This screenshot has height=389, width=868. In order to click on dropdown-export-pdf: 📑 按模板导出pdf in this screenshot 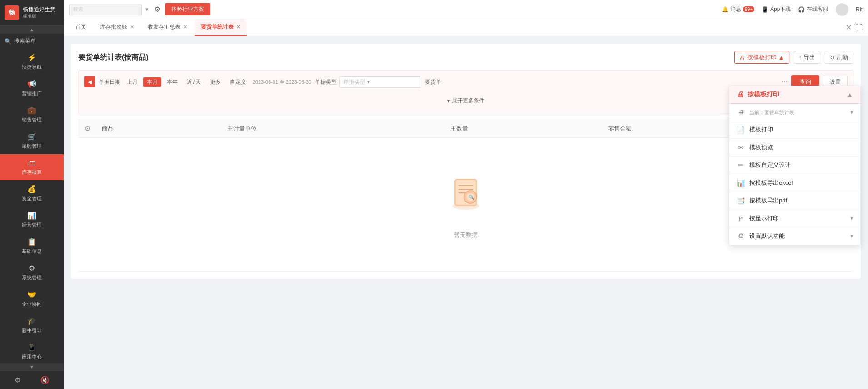, I will do `click(795, 201)`.